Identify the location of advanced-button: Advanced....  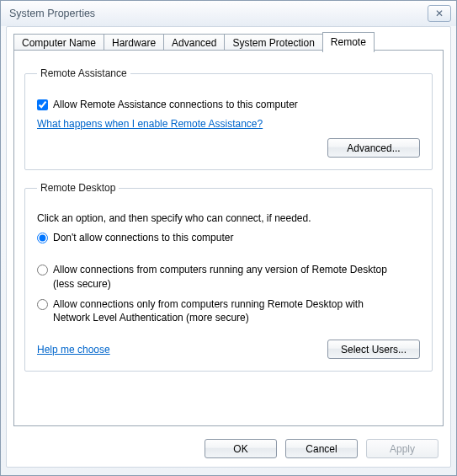
(374, 148).